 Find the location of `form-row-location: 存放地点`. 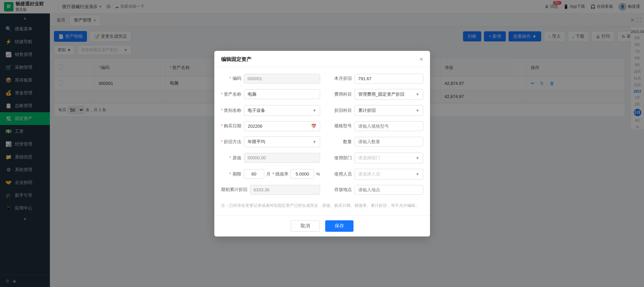

form-row-location: 存放地点 is located at coordinates (376, 190).